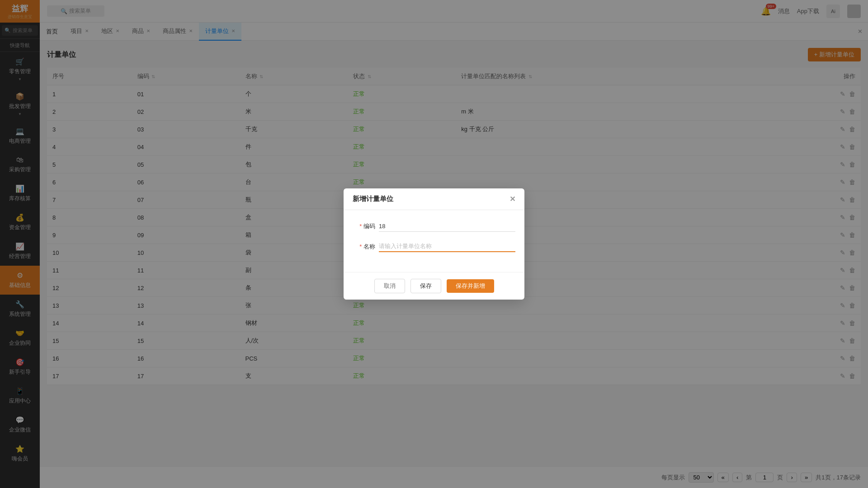 Image resolution: width=868 pixels, height=488 pixels. I want to click on code-label: * 编码, so click(364, 226).